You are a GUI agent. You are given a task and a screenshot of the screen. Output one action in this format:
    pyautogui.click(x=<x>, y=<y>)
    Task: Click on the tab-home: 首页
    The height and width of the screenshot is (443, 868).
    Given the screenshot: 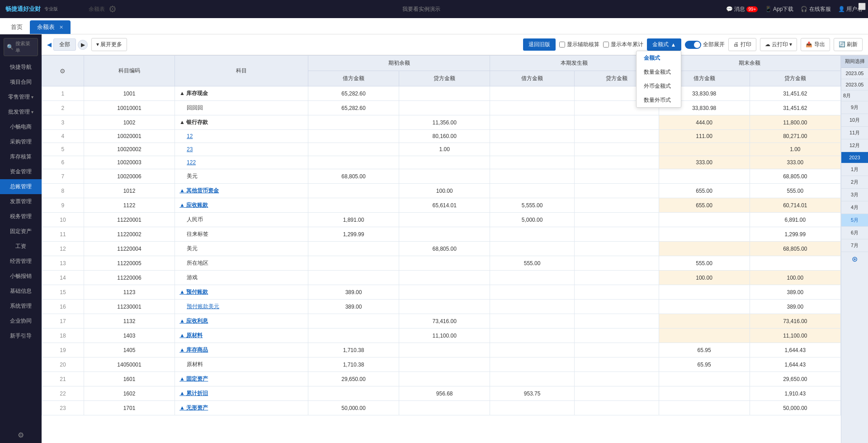 What is the action you would take?
    pyautogui.click(x=17, y=27)
    